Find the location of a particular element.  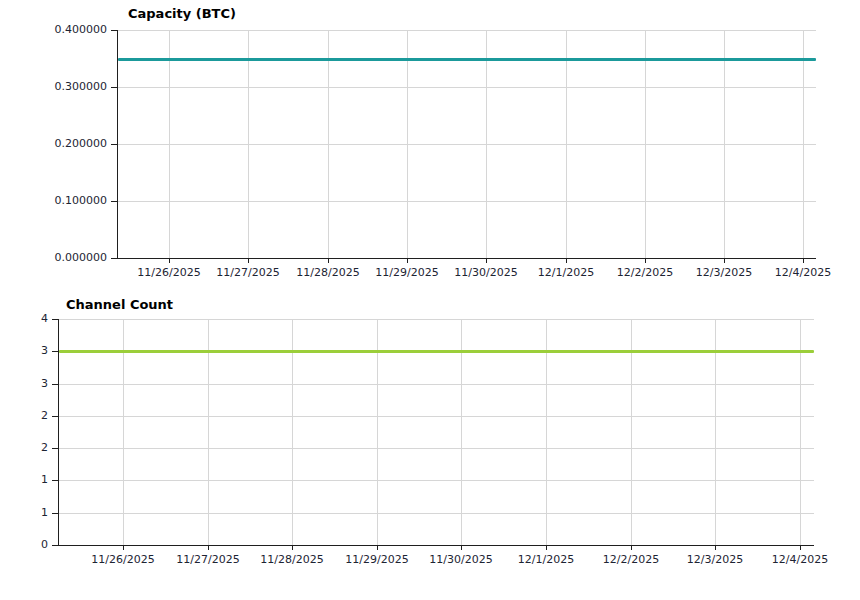

channel-count-line is located at coordinates (436, 352).